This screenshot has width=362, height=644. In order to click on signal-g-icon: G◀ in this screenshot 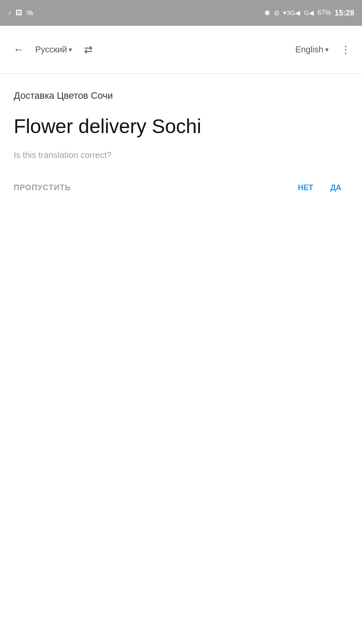, I will do `click(309, 13)`.